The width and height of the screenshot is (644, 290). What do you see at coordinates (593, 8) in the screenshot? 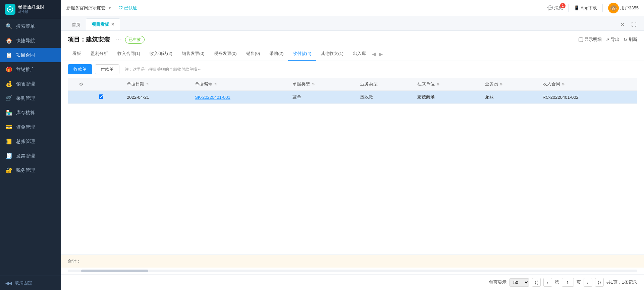
I see `topbar-right: 💬 消息 1 📱 App下载 🐵 用户3355` at bounding box center [593, 8].